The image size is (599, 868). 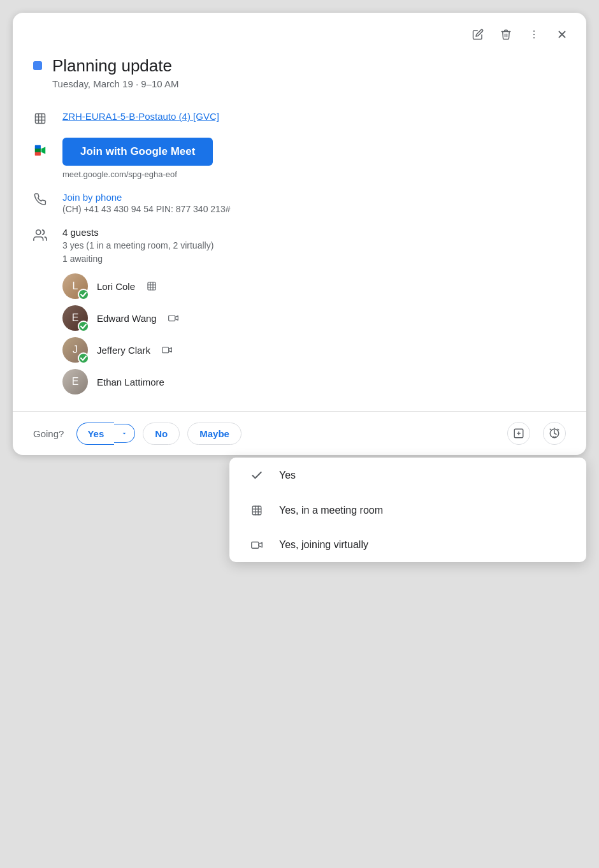 What do you see at coordinates (214, 433) in the screenshot?
I see `maybe-button: Maybe` at bounding box center [214, 433].